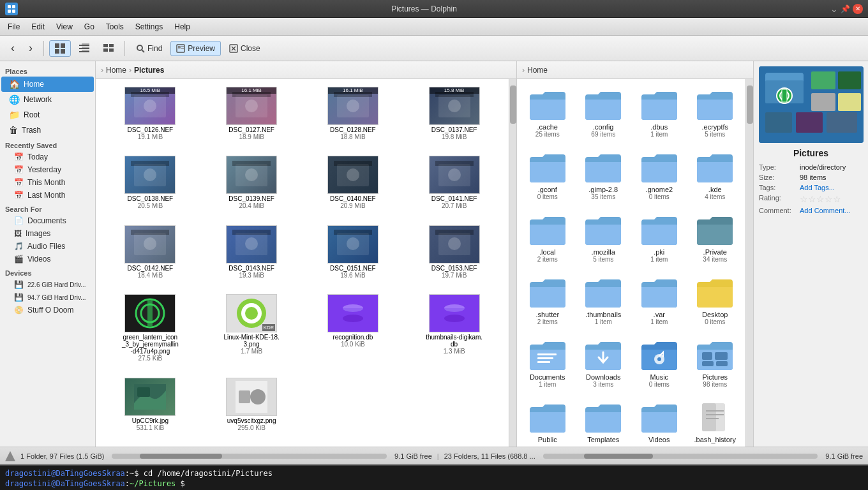 Image resolution: width=868 pixels, height=490 pixels. What do you see at coordinates (149, 48) in the screenshot?
I see `find-button: Find` at bounding box center [149, 48].